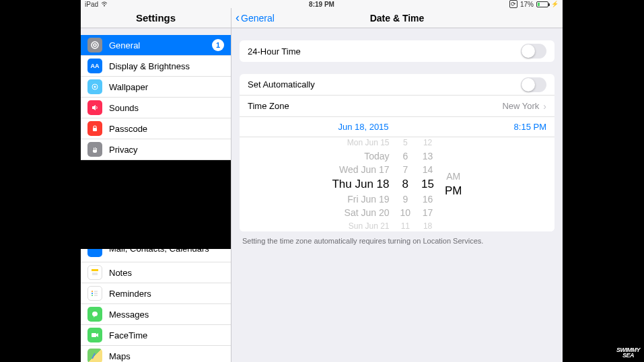 The width and height of the screenshot is (644, 362). I want to click on selected-date: Jun 18, 2015, so click(363, 126).